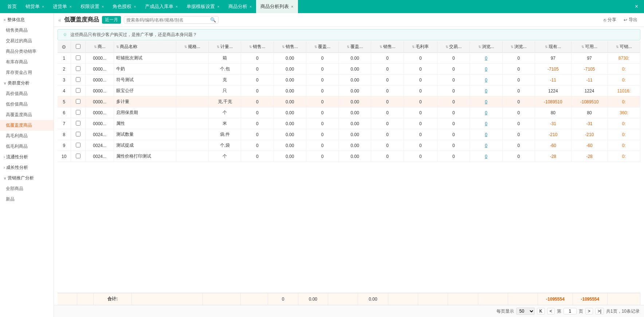 The height and width of the screenshot is (317, 644). What do you see at coordinates (145, 47) in the screenshot?
I see `col-name-header: ⇅商品名称` at bounding box center [145, 47].